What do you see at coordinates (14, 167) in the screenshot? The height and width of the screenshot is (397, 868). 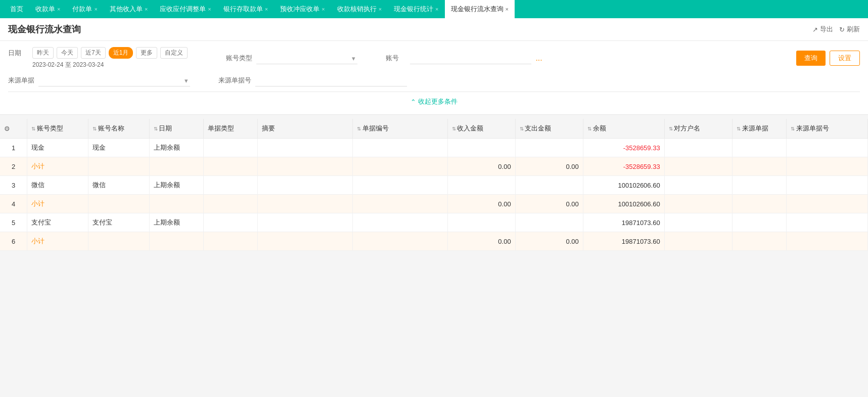 I see `cell-num: 2` at bounding box center [14, 167].